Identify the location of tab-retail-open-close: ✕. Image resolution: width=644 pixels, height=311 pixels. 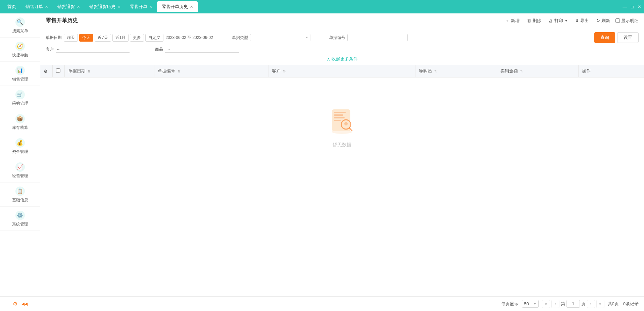
(151, 7).